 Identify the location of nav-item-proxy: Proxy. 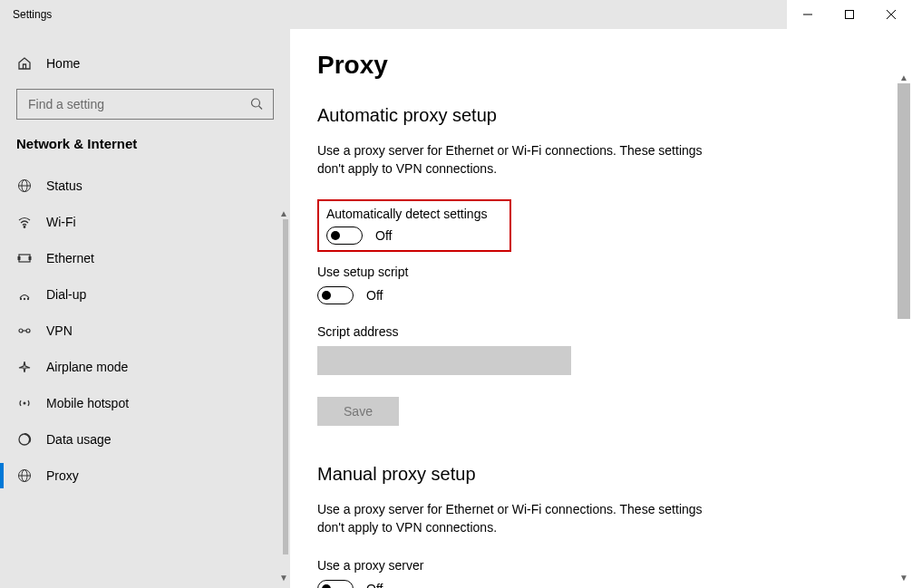
(145, 476).